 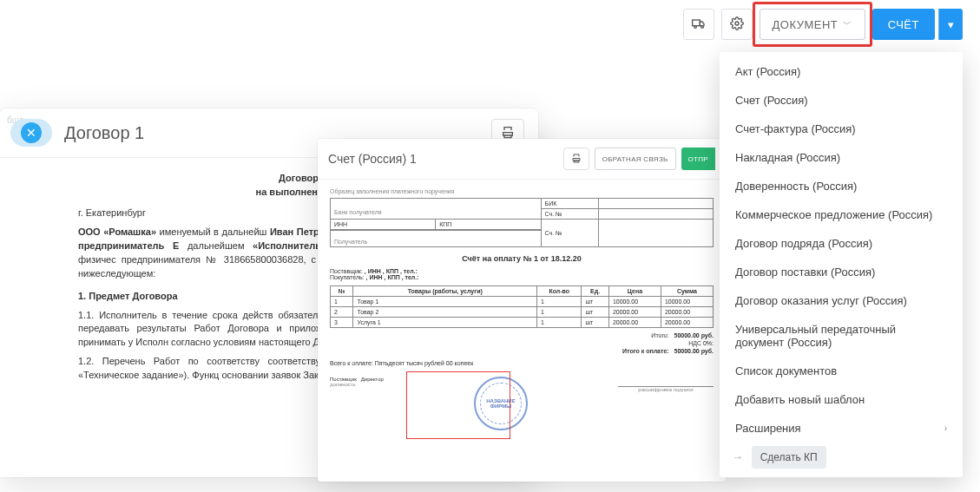 What do you see at coordinates (522, 344) in the screenshot?
I see `totals: Итого: 50000.00 руб. НДС 0%: Итого к опл…` at bounding box center [522, 344].